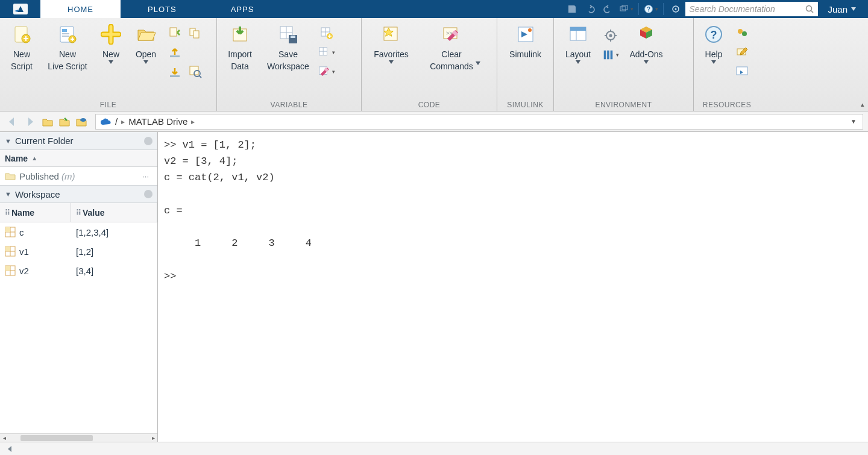 This screenshot has height=455, width=868. I want to click on ws-row: v2 [3,4], so click(78, 271).